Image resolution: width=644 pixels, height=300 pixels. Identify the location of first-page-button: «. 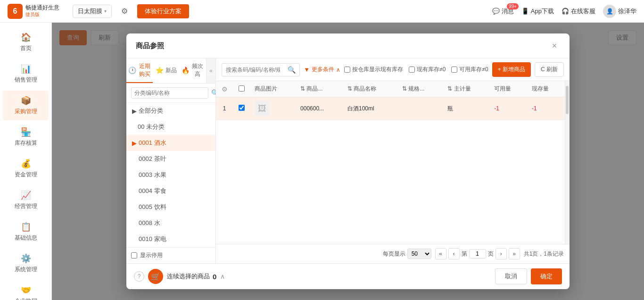
(441, 254).